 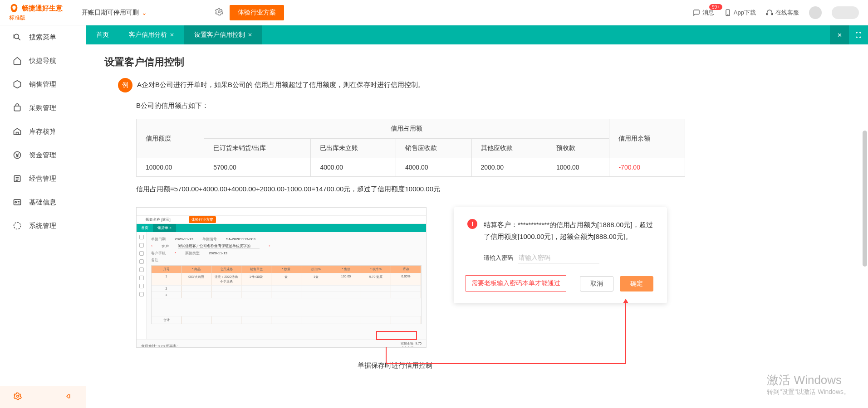 I want to click on sidebar-item-quicknav: 快捷导航, so click(x=43, y=61).